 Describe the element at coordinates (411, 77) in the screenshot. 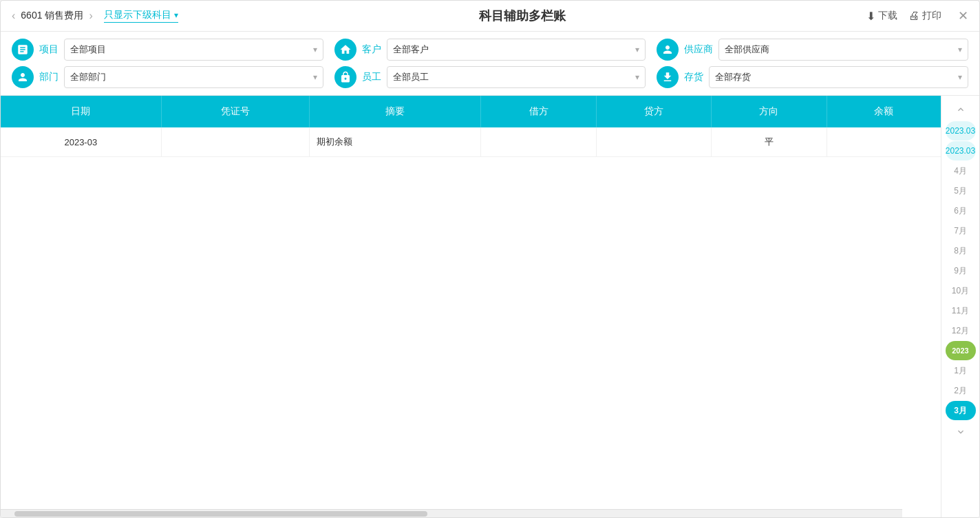

I see `employee-value: 全部员工` at that location.